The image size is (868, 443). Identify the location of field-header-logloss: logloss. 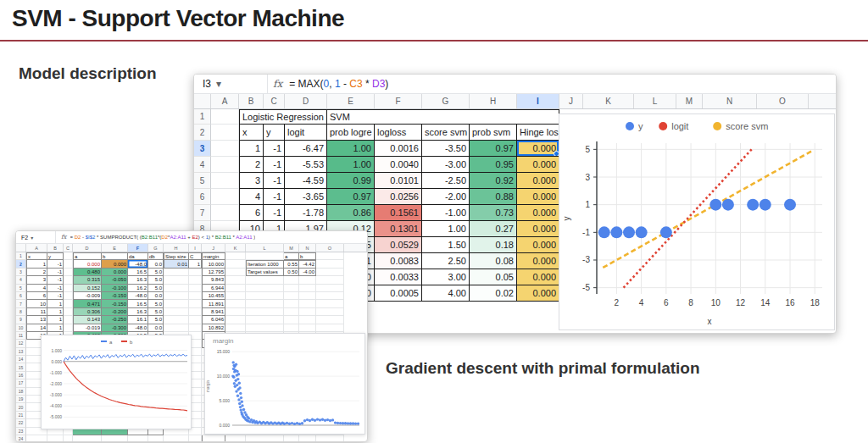
(398, 132).